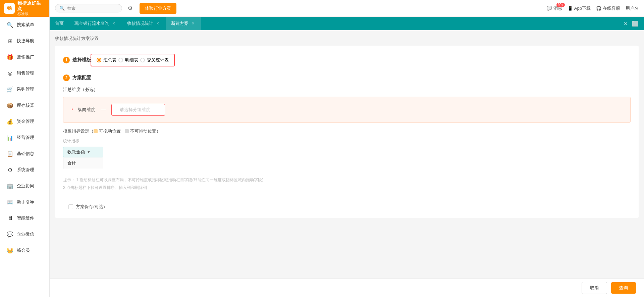 The height and width of the screenshot is (297, 644). What do you see at coordinates (25, 105) in the screenshot?
I see `sidebar-item-label: 库存核算` at bounding box center [25, 105].